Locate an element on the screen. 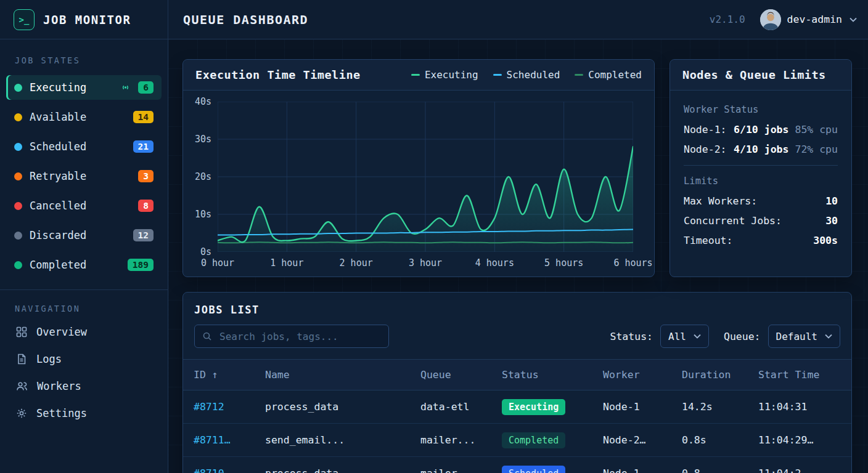  legend-label: Scheduled is located at coordinates (534, 75).